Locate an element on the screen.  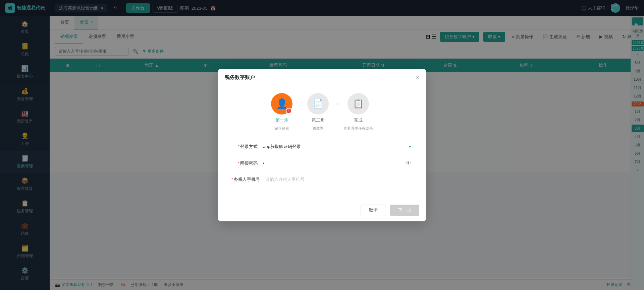
next-button: 下一步 is located at coordinates (405, 210).